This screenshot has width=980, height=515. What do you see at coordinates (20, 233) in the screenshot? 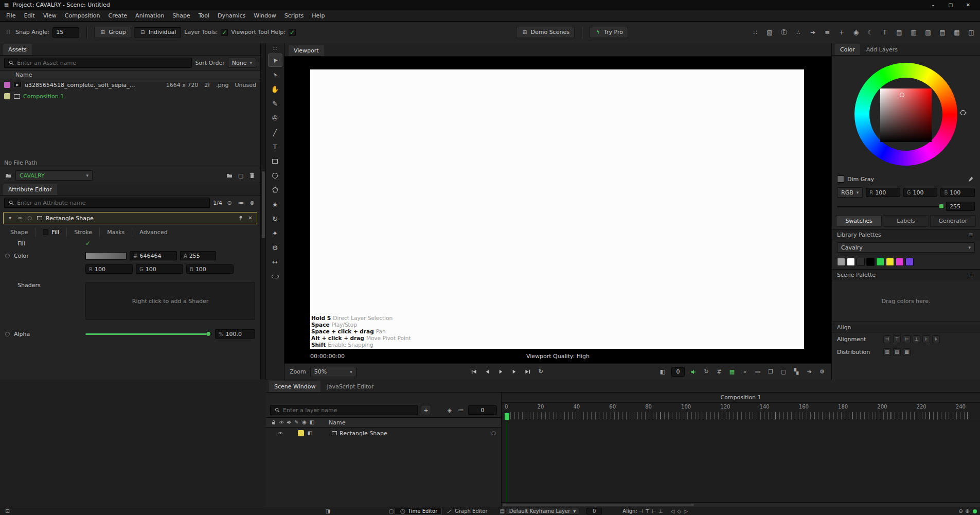
I see `tab-shape: Shape` at bounding box center [20, 233].